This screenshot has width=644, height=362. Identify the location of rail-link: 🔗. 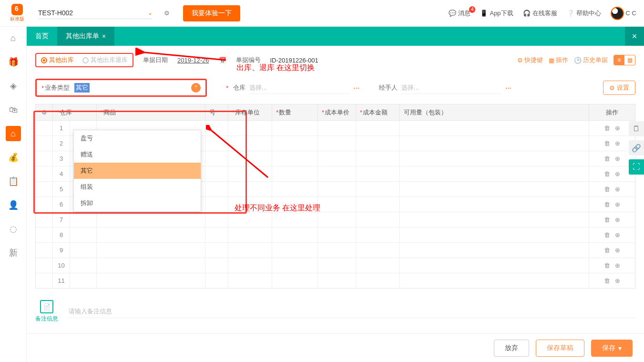
(636, 148).